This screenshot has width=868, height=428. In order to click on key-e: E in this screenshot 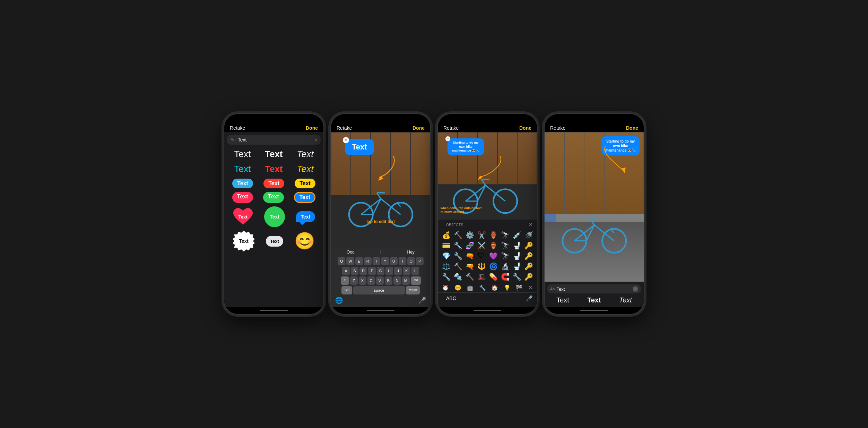, I will do `click(359, 261)`.